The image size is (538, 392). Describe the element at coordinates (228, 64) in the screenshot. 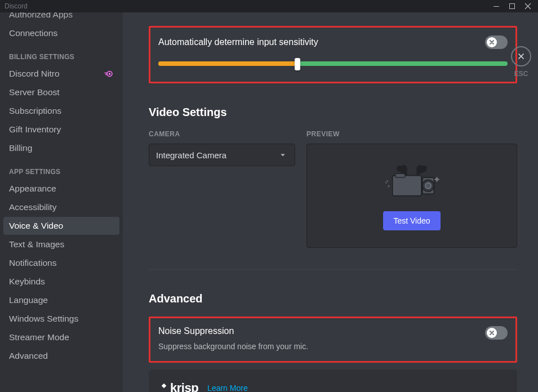

I see `slider-fill` at that location.